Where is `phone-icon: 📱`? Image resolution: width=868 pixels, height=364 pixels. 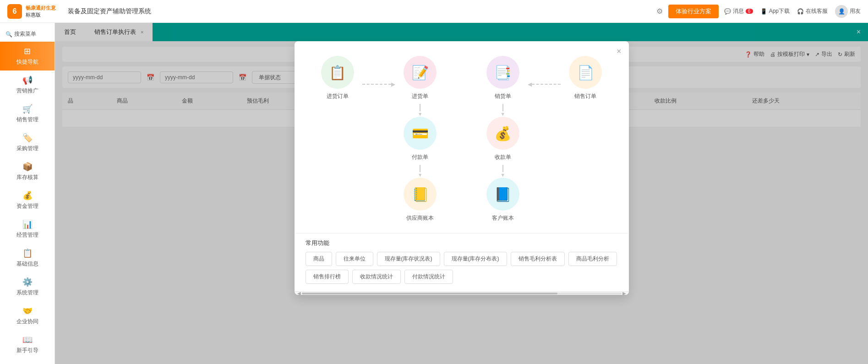 phone-icon: 📱 is located at coordinates (764, 11).